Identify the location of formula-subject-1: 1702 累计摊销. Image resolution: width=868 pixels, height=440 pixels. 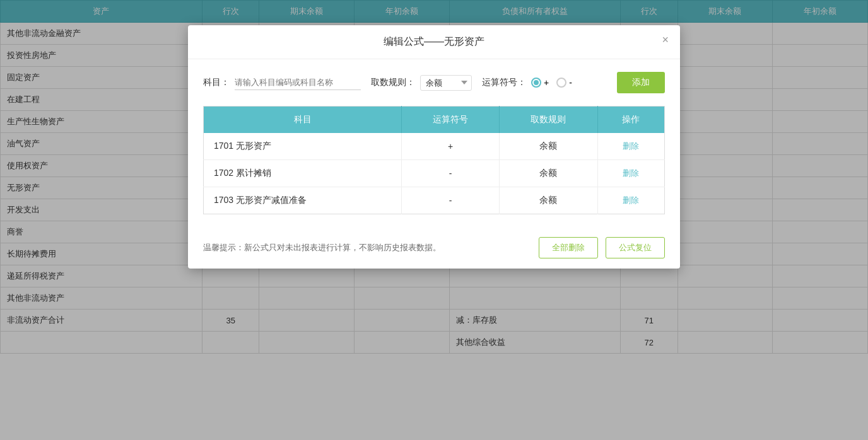
(303, 174).